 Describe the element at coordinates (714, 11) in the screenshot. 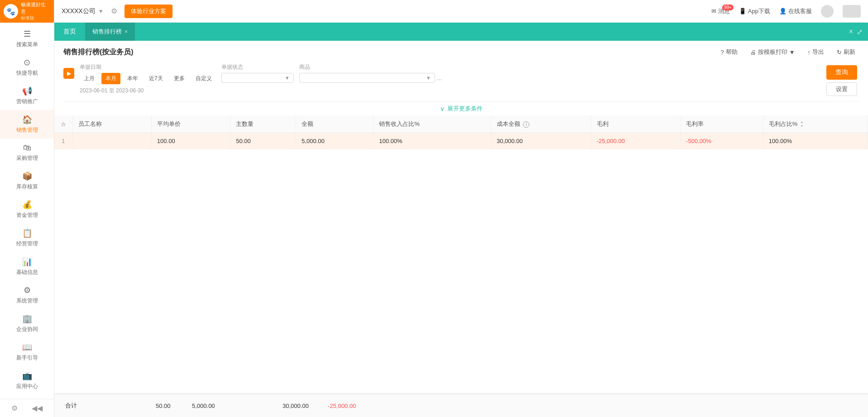

I see `message-icon: ✉` at that location.